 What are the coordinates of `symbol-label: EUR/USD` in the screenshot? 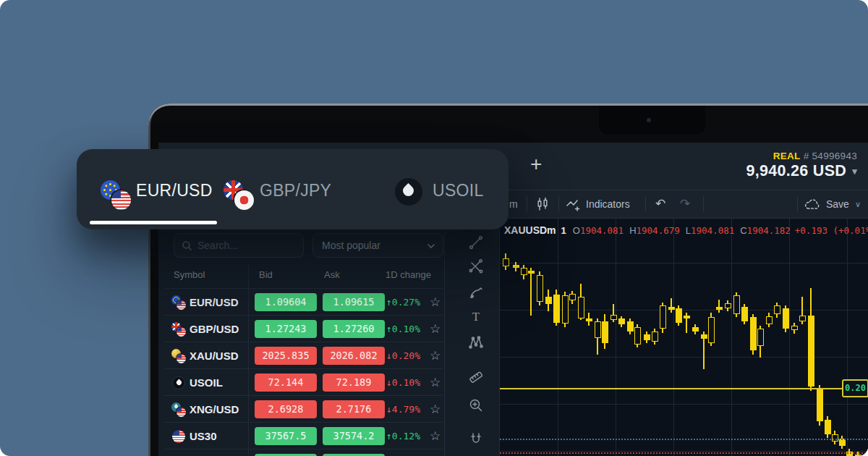 It's located at (214, 303).